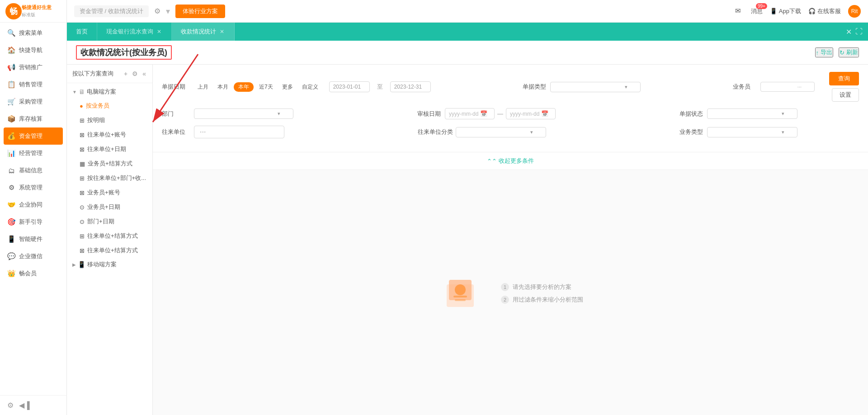 The image size is (868, 415). I want to click on sidebar-item-sales: 📋 销售管理, so click(33, 85).